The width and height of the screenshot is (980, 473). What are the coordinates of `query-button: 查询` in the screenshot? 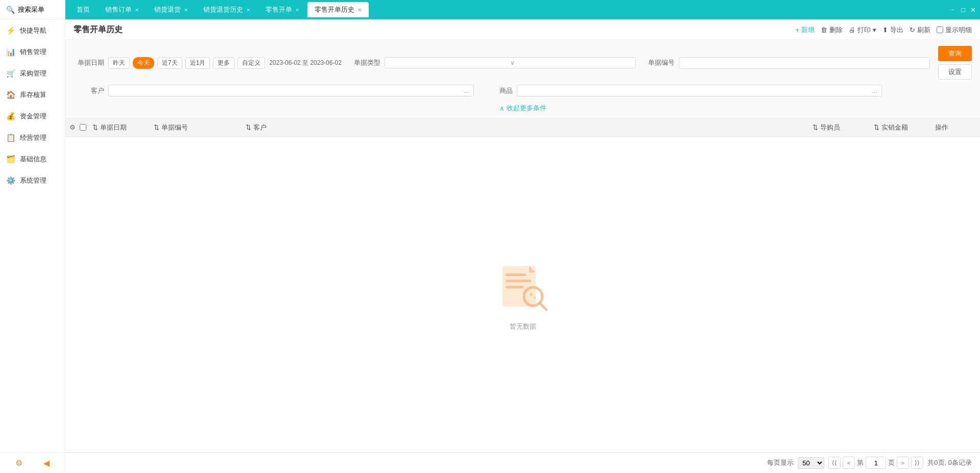 It's located at (955, 54).